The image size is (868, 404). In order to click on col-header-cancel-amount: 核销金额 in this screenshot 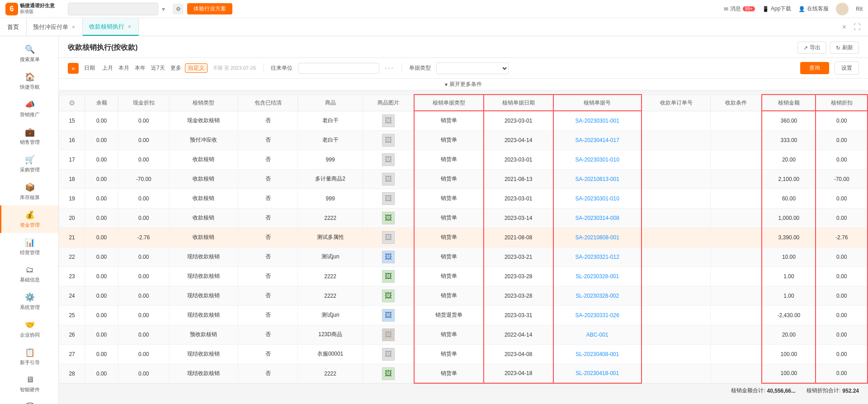, I will do `click(788, 103)`.